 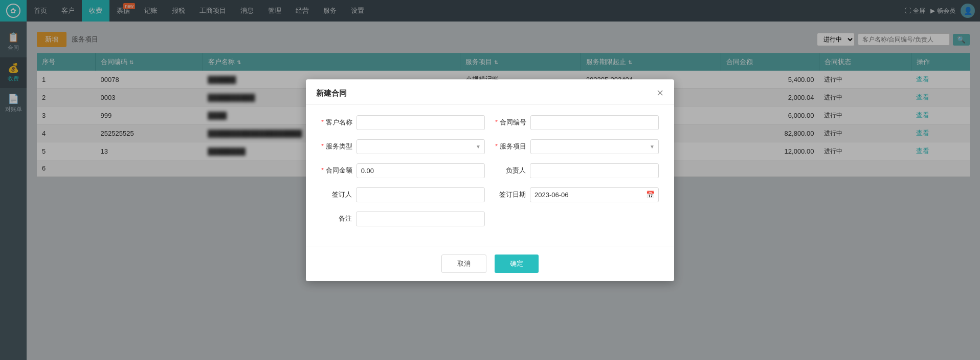 I want to click on modal-header: 新建合同 ✕, so click(x=490, y=92).